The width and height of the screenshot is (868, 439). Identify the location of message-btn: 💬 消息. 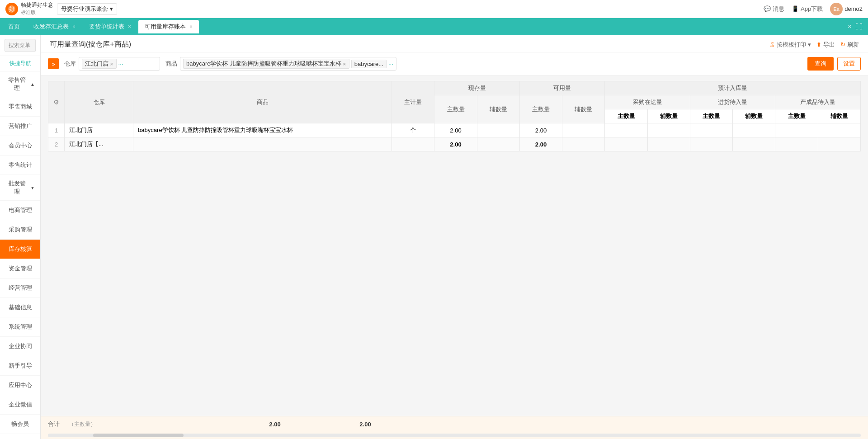
(774, 9).